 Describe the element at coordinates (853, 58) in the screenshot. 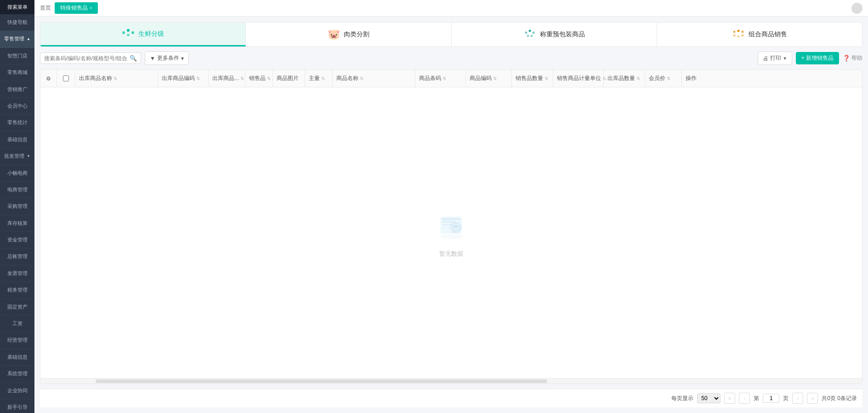

I see `help-button: ❓ 帮助` at that location.